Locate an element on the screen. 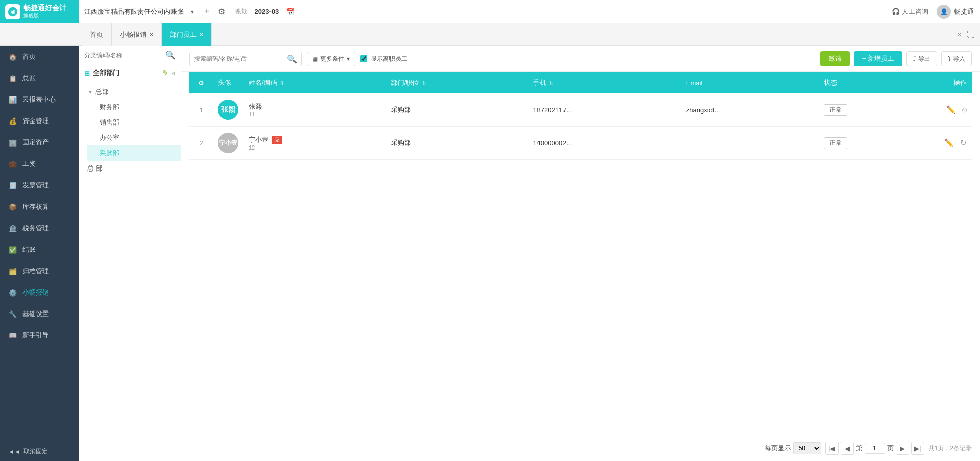  archive-icon: 🗂️ is located at coordinates (13, 271).